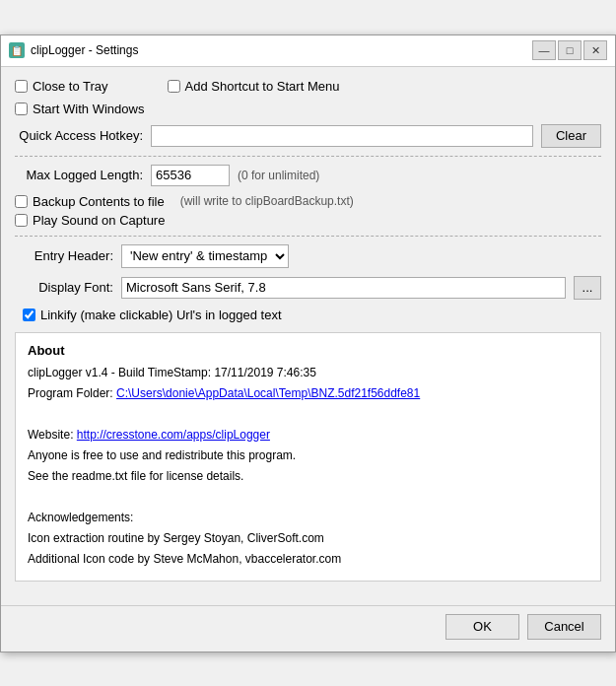 The height and width of the screenshot is (686, 616). What do you see at coordinates (308, 51) in the screenshot?
I see `title-bar: 📋 clipLogger - Settings — □ ✕` at bounding box center [308, 51].